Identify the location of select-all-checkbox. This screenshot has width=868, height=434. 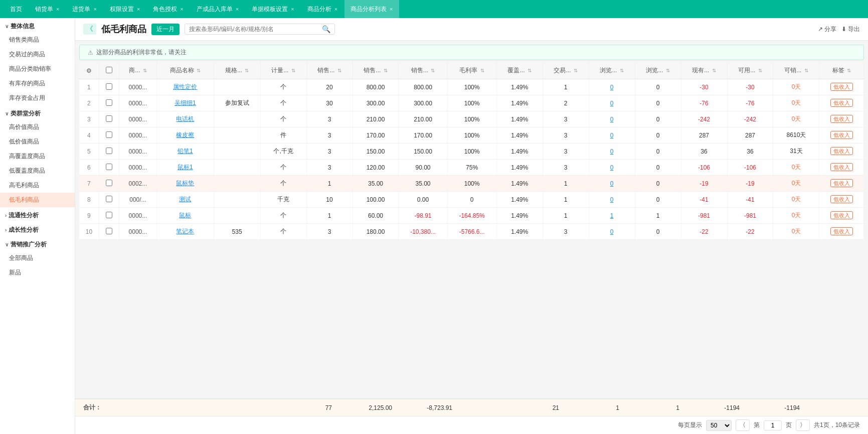
(109, 70).